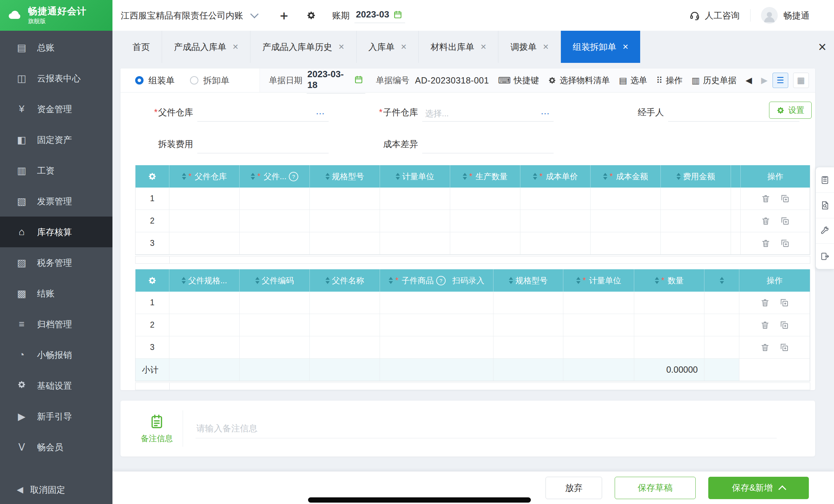  I want to click on tab-finished-goods-inbound-history: 产成品入库单历史×, so click(303, 47).